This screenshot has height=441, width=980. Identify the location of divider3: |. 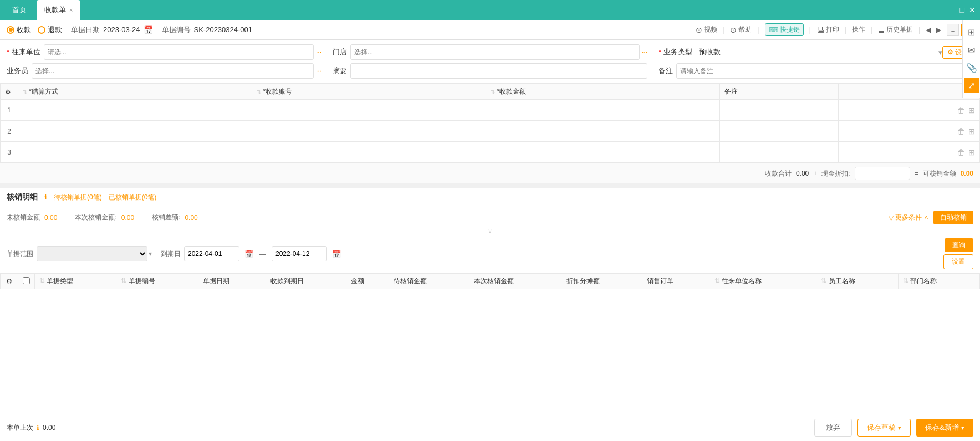
(810, 30).